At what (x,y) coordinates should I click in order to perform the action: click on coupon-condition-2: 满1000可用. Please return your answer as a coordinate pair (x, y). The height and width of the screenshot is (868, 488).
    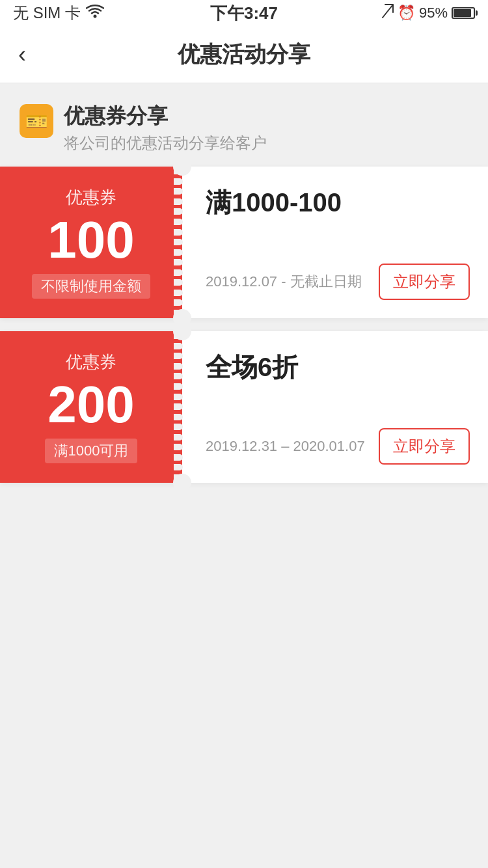
    Looking at the image, I should click on (91, 451).